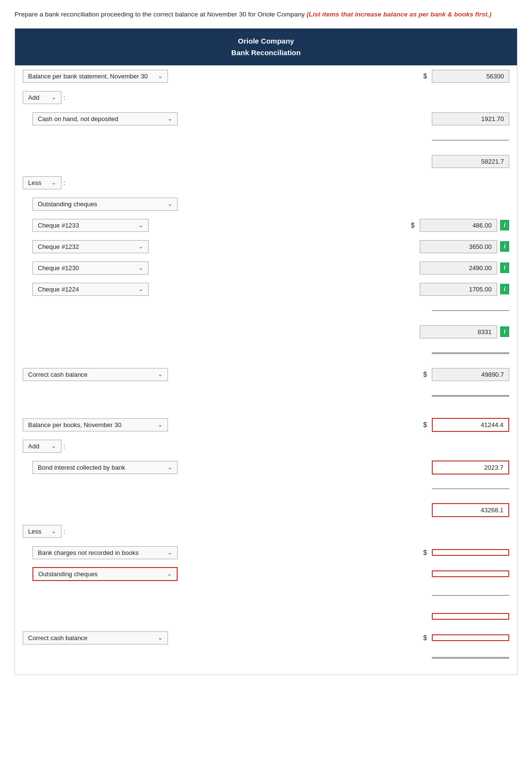 The height and width of the screenshot is (782, 532). Describe the element at coordinates (266, 353) in the screenshot. I see `bank-double-underline-row` at that location.